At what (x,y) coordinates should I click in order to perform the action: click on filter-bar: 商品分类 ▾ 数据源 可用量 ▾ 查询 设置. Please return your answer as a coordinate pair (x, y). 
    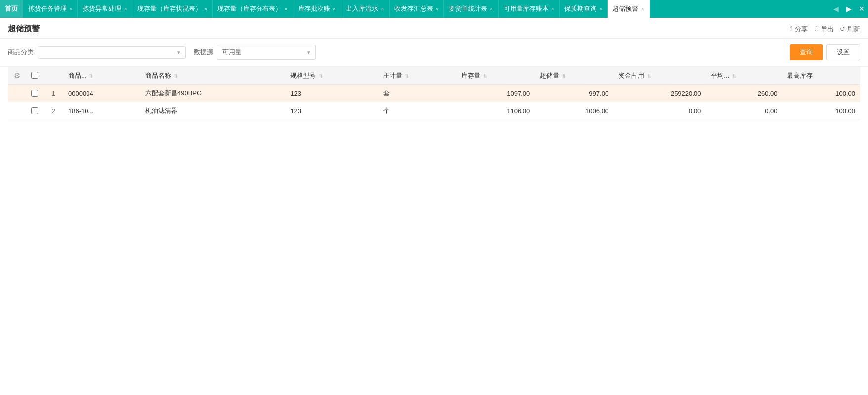
    Looking at the image, I should click on (434, 52).